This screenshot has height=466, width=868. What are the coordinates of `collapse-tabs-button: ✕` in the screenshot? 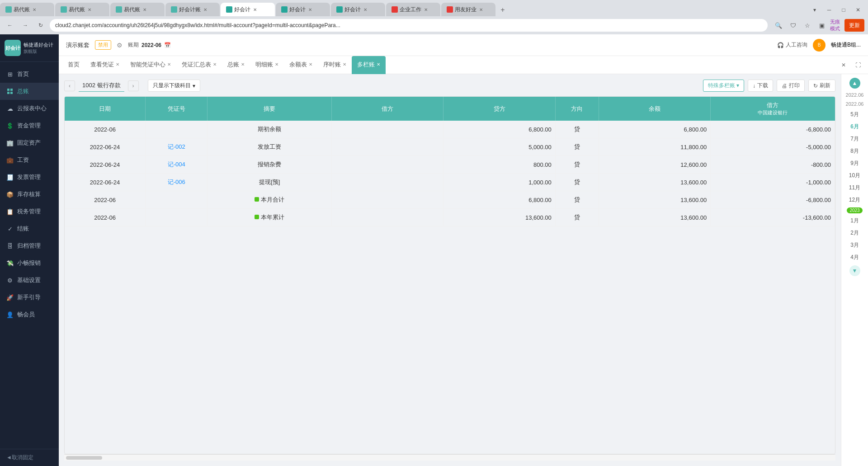 It's located at (844, 65).